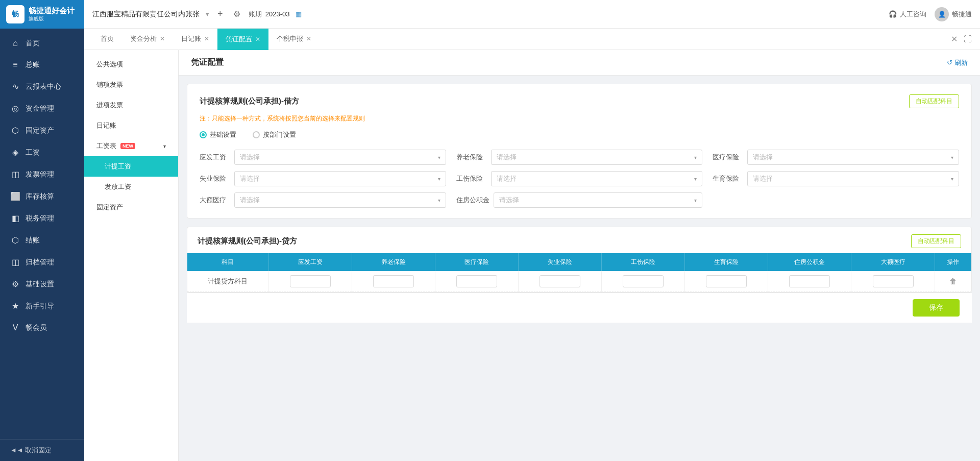  What do you see at coordinates (893, 281) in the screenshot?
I see `input-da-e` at bounding box center [893, 281].